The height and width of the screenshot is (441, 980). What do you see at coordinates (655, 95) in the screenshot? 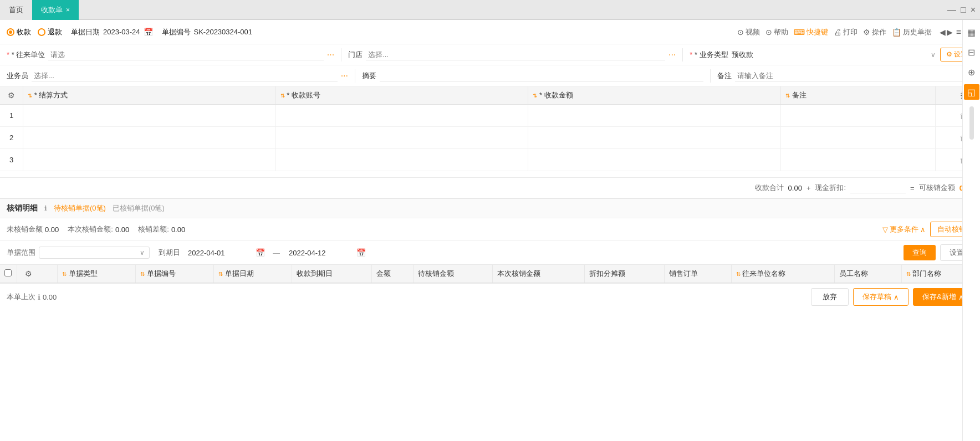
I see `col-amount-header: ⇅ * 收款金额` at bounding box center [655, 95].